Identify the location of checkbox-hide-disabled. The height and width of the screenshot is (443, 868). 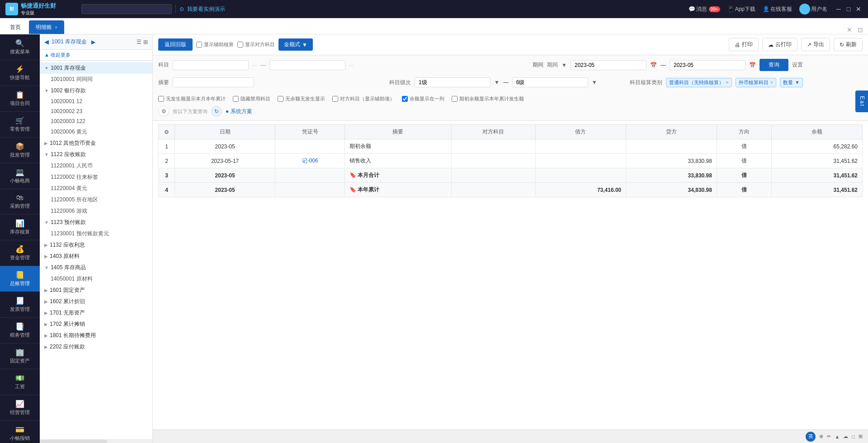
(236, 99).